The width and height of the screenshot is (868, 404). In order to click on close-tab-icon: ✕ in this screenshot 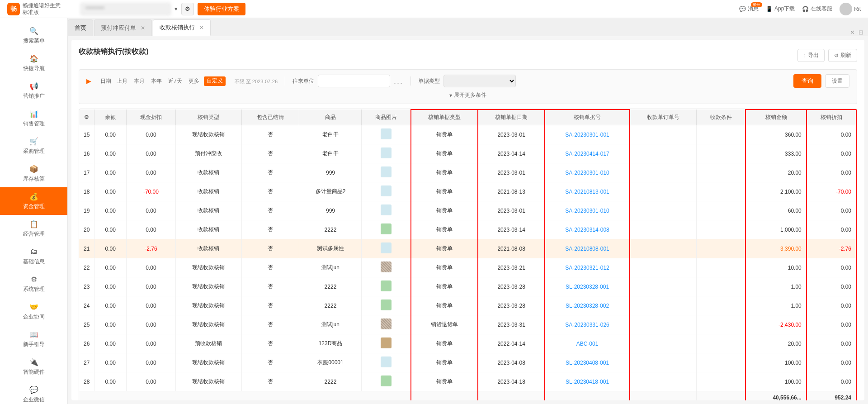, I will do `click(853, 33)`.